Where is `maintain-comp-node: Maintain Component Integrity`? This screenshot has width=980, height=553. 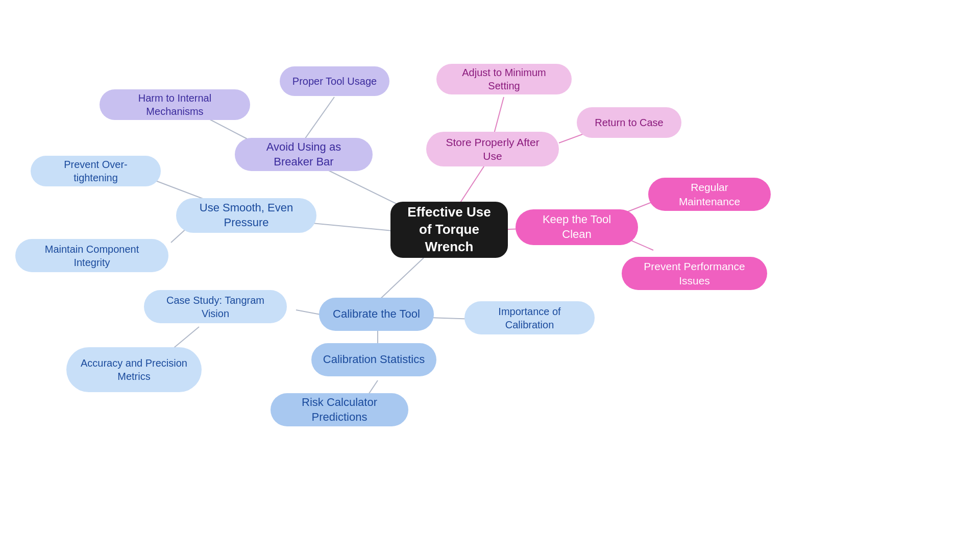
maintain-comp-node: Maintain Component Integrity is located at coordinates (92, 255).